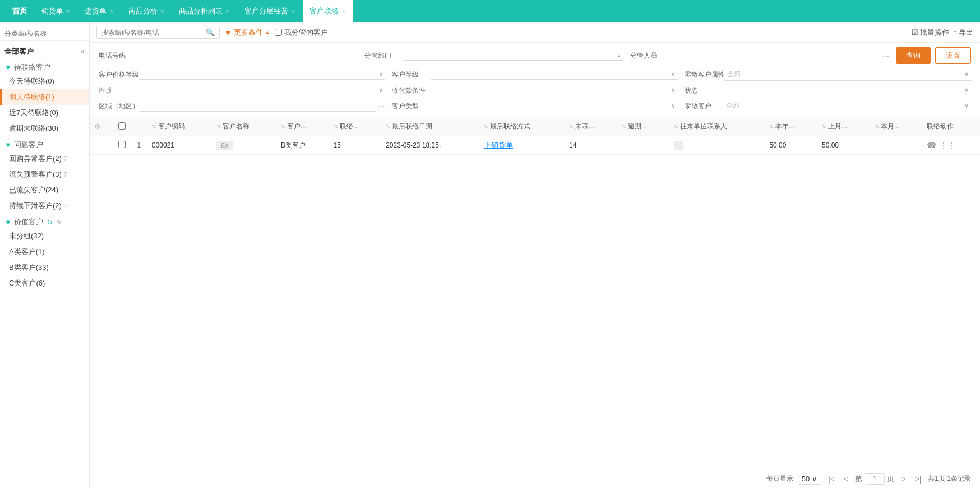 Image resolution: width=980 pixels, height=488 pixels. What do you see at coordinates (56, 11) in the screenshot?
I see `nav-tab-sales: 销货单 ×` at bounding box center [56, 11].